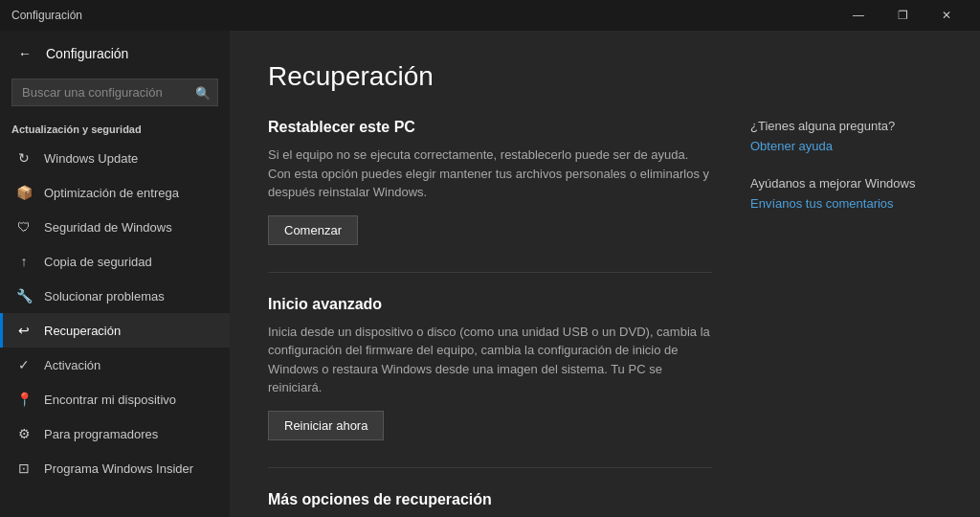 Image resolution: width=980 pixels, height=517 pixels. Describe the element at coordinates (24, 261) in the screenshot. I see `copia-icon: ↑` at that location.